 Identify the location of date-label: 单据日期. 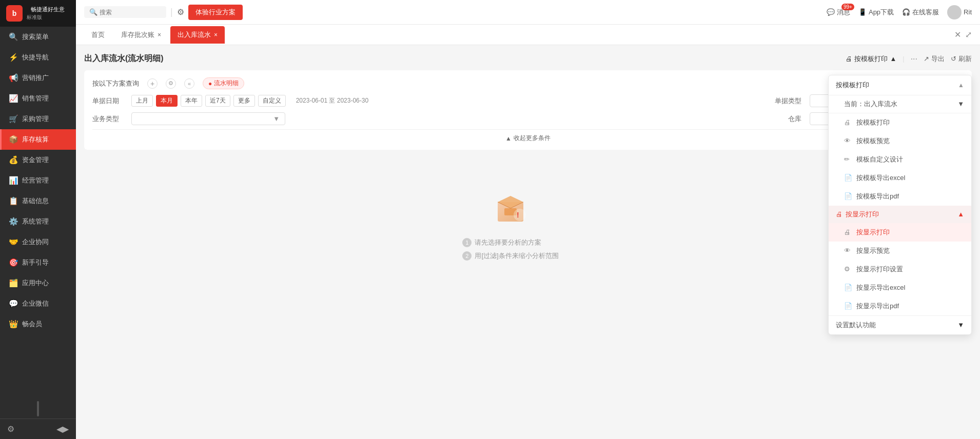
(108, 101).